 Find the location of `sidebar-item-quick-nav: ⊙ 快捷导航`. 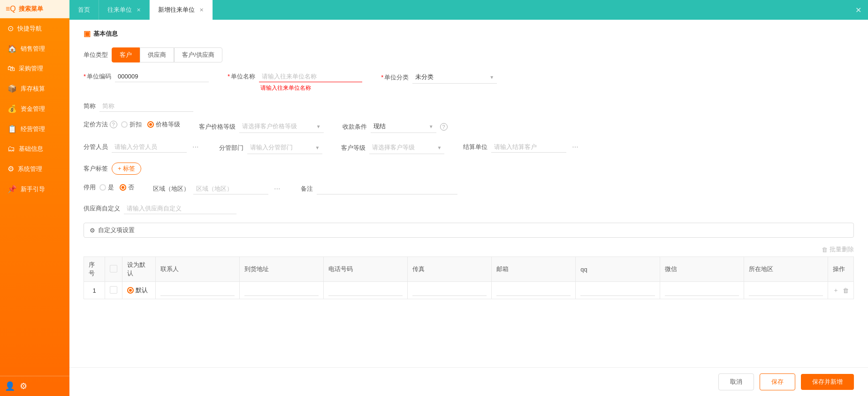

sidebar-item-quick-nav: ⊙ 快捷导航 is located at coordinates (35, 28).